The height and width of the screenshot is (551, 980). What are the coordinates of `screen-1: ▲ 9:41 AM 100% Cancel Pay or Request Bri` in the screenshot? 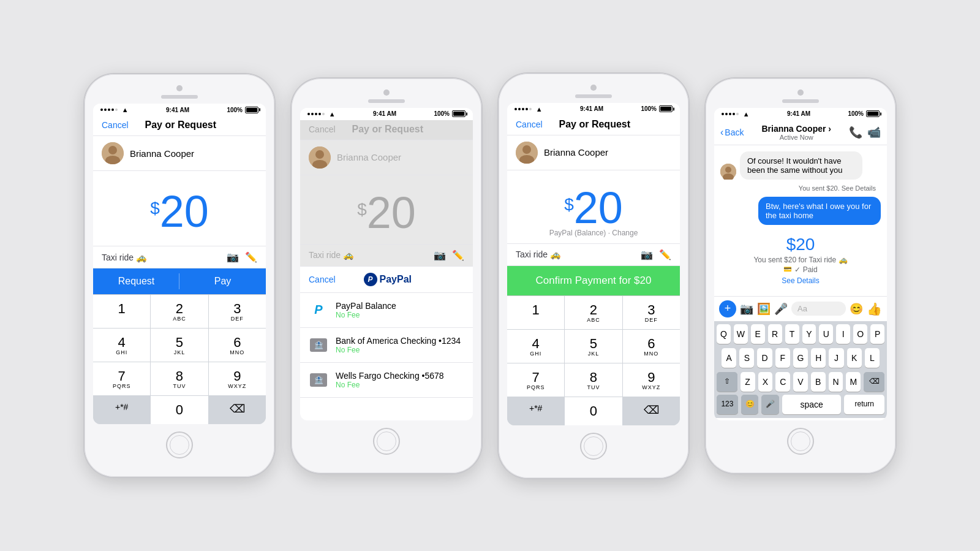 It's located at (179, 264).